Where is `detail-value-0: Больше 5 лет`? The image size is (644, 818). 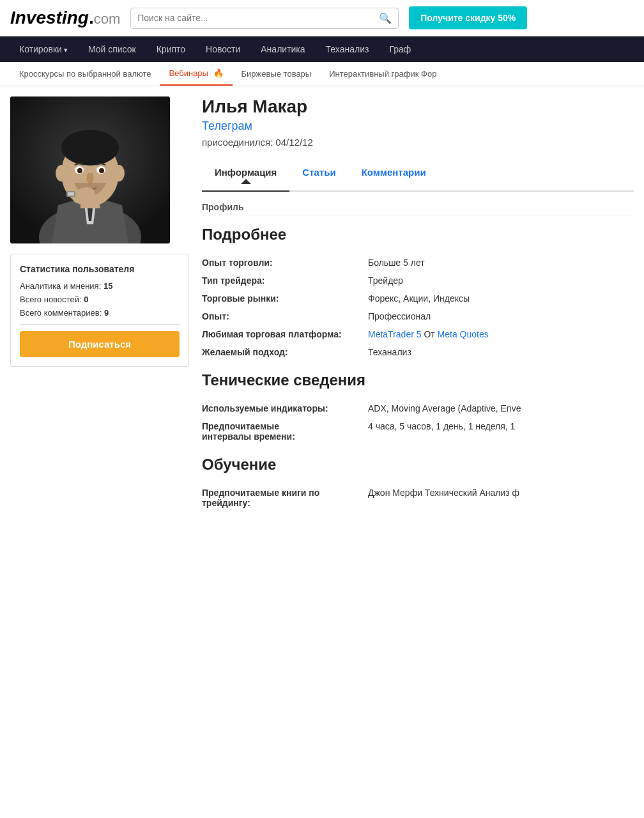 detail-value-0: Больше 5 лет is located at coordinates (501, 263).